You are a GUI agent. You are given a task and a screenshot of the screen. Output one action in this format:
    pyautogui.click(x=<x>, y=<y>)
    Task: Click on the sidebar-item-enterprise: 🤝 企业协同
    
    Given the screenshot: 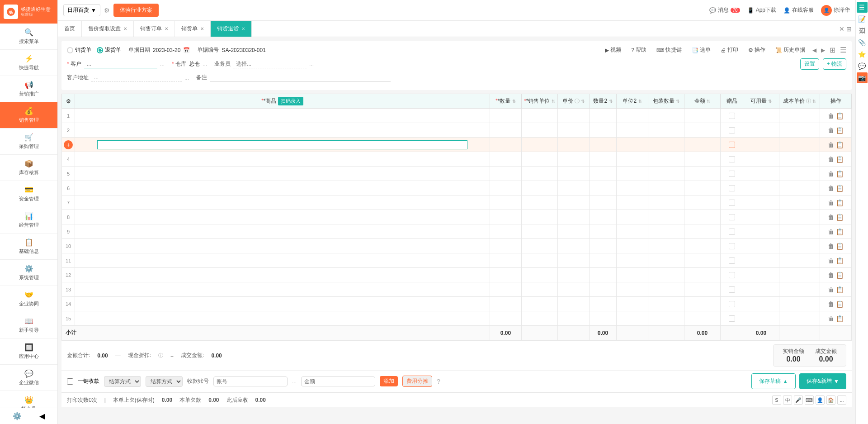 What is the action you would take?
    pyautogui.click(x=29, y=299)
    